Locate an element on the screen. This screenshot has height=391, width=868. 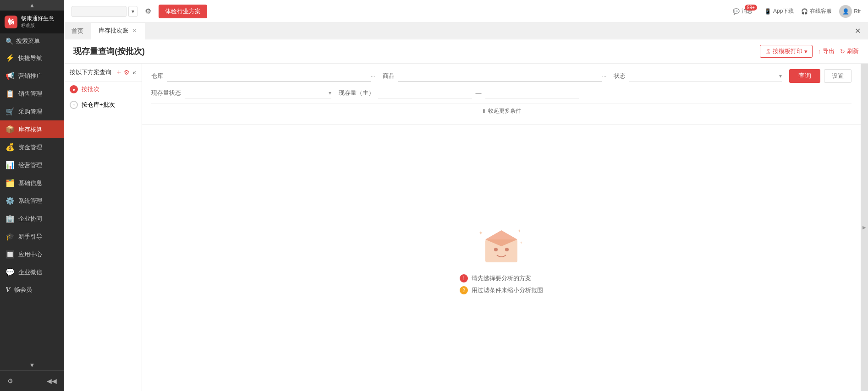
topbar-app-download: 📱 App下载 is located at coordinates (779, 11).